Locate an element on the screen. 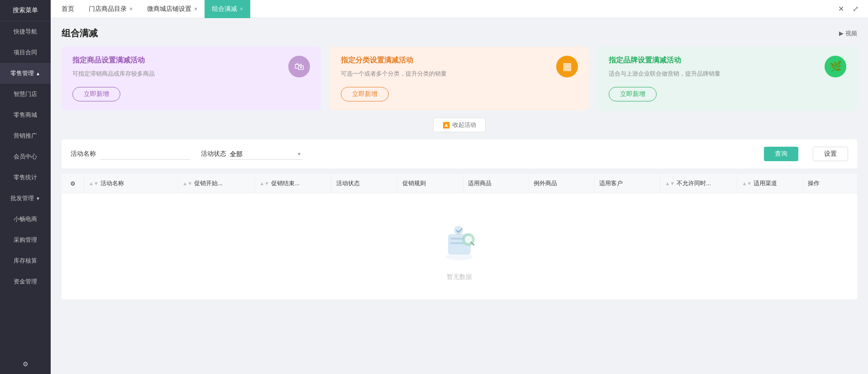 Image resolution: width=868 pixels, height=374 pixels. card-brand: 🌿 指定品牌设置满减活动 适合与上游企业联合做营销，提升品牌销量 立即新增 is located at coordinates (728, 79).